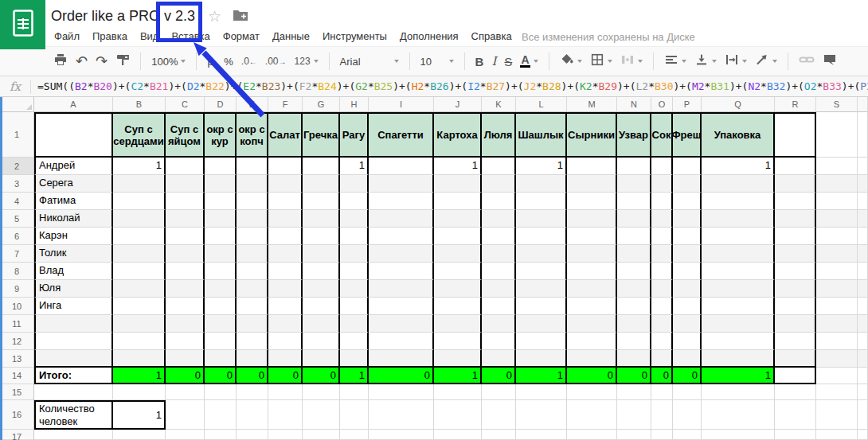 This screenshot has width=868, height=440. I want to click on cell-I6, so click(401, 236).